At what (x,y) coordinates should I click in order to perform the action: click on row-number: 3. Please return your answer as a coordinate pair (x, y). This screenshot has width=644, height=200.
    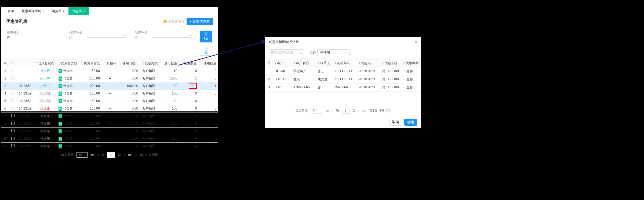
    Looking at the image, I should click on (5, 86).